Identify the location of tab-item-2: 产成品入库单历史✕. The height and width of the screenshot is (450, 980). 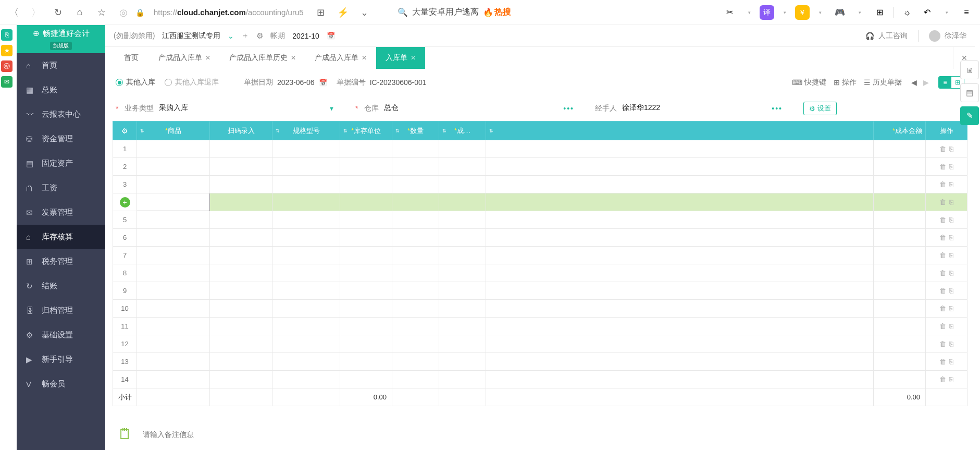
(263, 58).